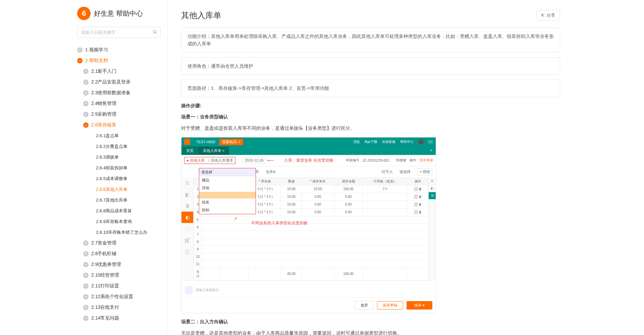  Describe the element at coordinates (279, 223) in the screenshot. I see `ss-annotation-2: 不同业务的入库类型在这里切换` at that location.